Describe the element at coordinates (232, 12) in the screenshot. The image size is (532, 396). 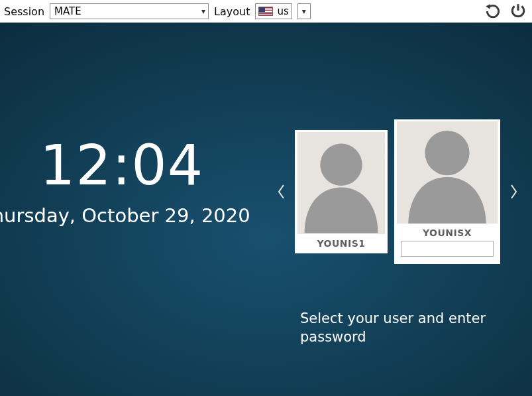
I see `layout-label: Layout` at that location.